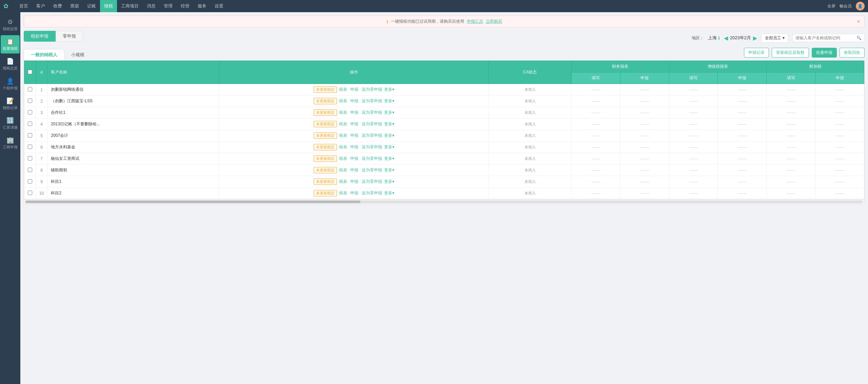  Describe the element at coordinates (10, 44) in the screenshot. I see `sidebar-item-batch-tax: 📋 批量报税` at that location.